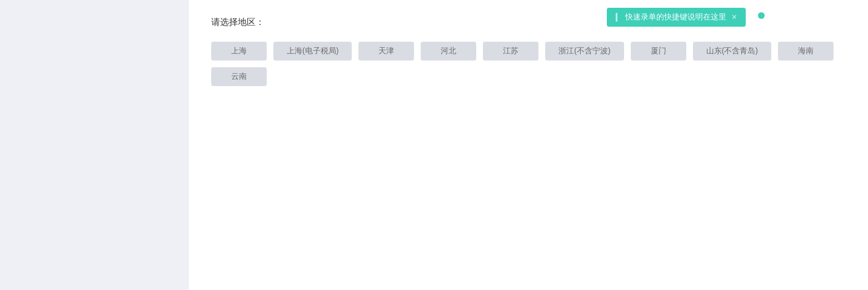 This screenshot has width=868, height=290. What do you see at coordinates (386, 51) in the screenshot?
I see `region-button-tianjin: 天津` at bounding box center [386, 51].